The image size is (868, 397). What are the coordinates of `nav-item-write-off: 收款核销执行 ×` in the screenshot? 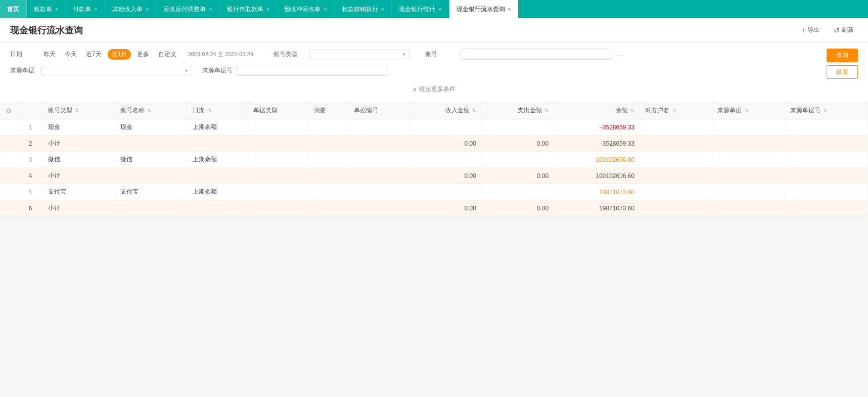 It's located at (363, 9).